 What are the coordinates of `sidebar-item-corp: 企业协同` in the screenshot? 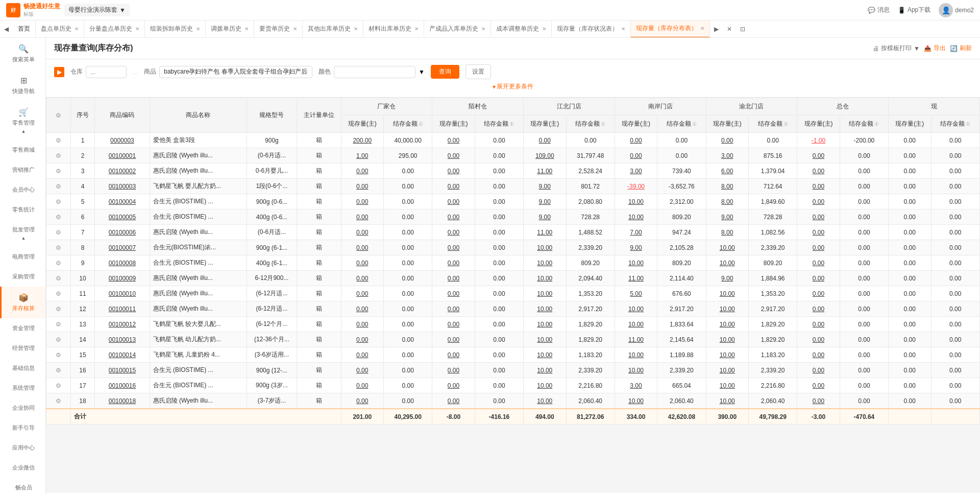 It's located at (22, 408).